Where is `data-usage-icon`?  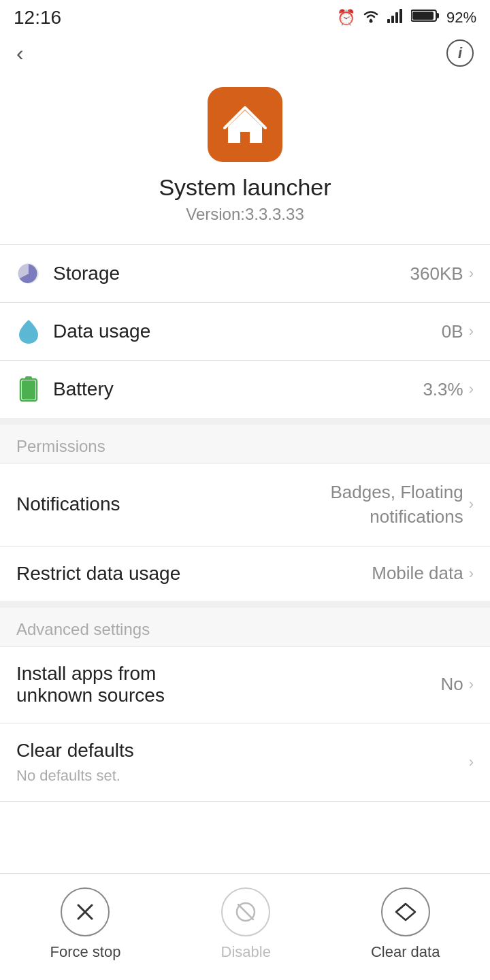
data-usage-icon is located at coordinates (29, 331).